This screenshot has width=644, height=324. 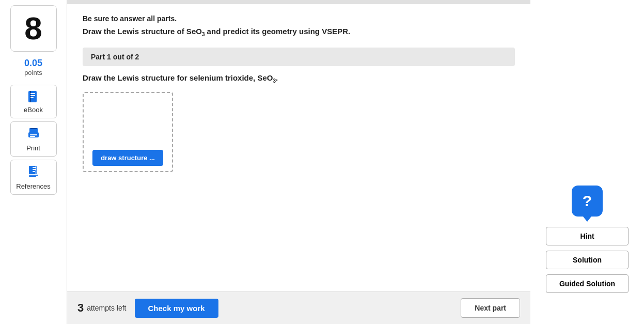 What do you see at coordinates (34, 162) in the screenshot?
I see `sidebar: 8 0.05 points eBook Print` at bounding box center [34, 162].